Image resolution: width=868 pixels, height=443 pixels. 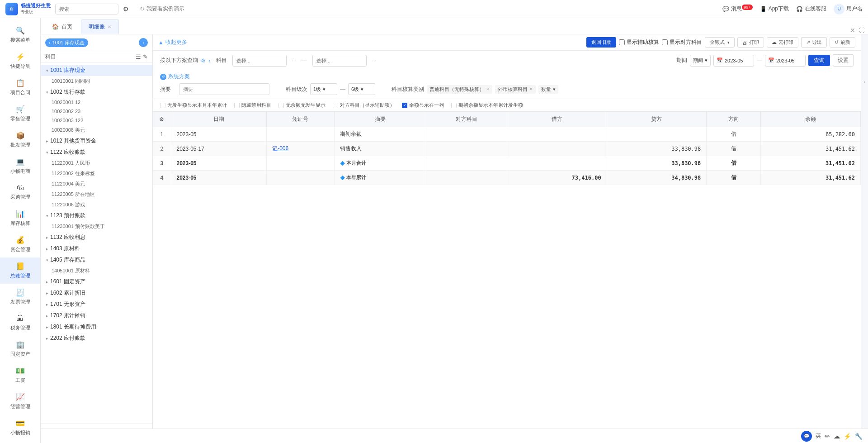 I want to click on close-btn: ✕, so click(x=853, y=30).